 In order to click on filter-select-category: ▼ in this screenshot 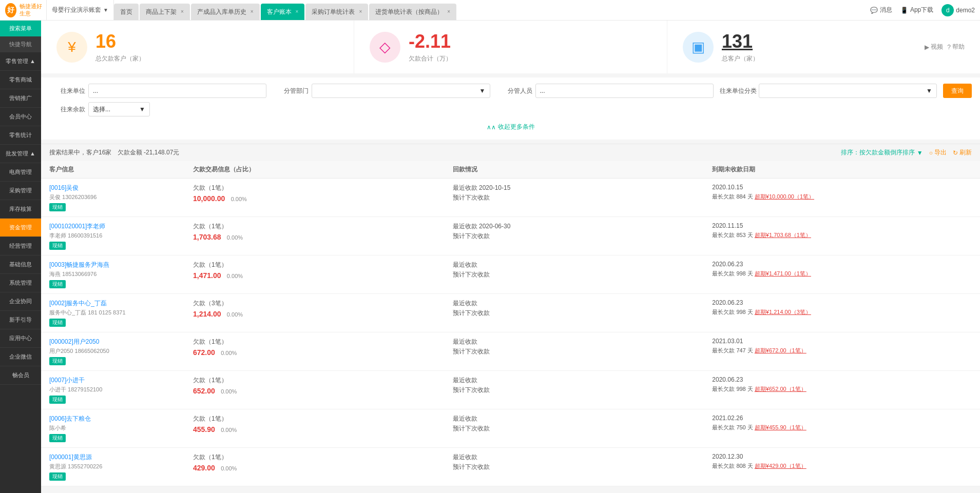, I will do `click(848, 91)`.